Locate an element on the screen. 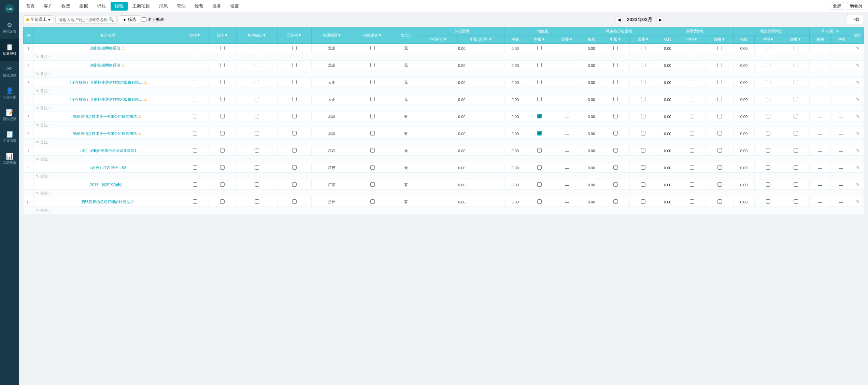  sidebar-item-settlement: 🧾 汇算清缴 is located at coordinates (10, 137).